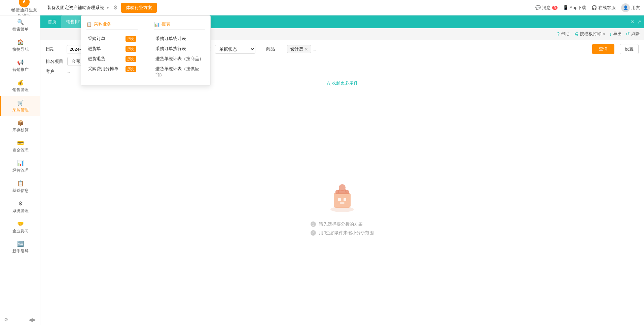  I want to click on print-btn: 🖨 按模板打印 ▾, so click(589, 34).